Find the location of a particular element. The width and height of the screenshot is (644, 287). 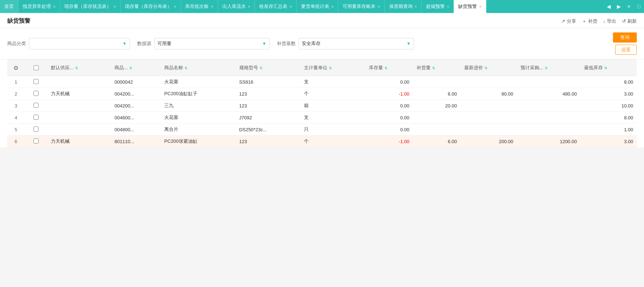

th-min-stock: 最低库存 ⇅ is located at coordinates (609, 68).